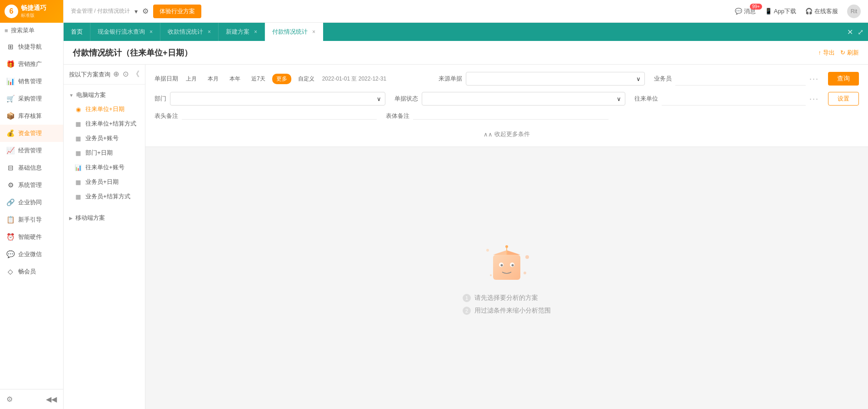 Image resolution: width=868 pixels, height=409 pixels. What do you see at coordinates (861, 32) in the screenshot?
I see `tab-fullscreen-button: ⤢` at bounding box center [861, 32].